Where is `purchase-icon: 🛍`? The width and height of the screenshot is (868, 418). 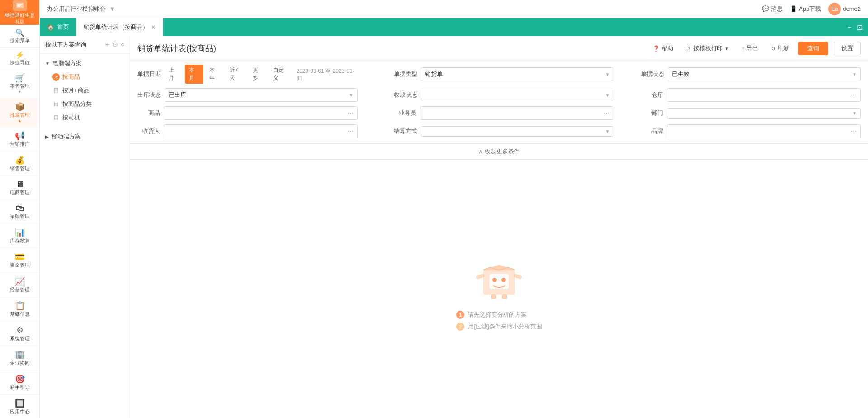 purchase-icon: 🛍 is located at coordinates (20, 208).